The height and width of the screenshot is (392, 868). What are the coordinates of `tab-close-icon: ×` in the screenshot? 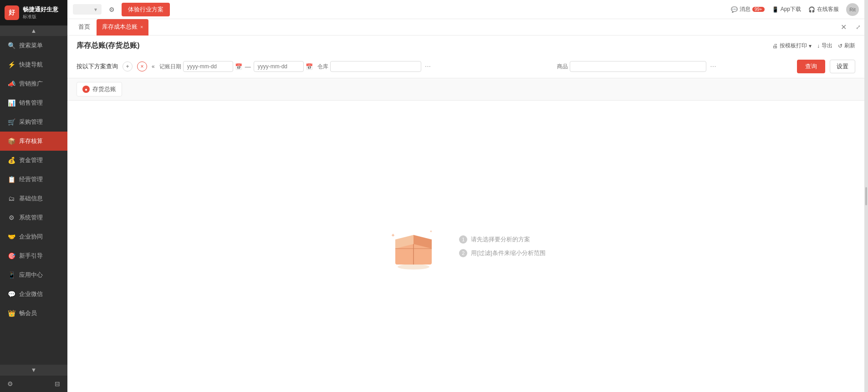 It's located at (142, 27).